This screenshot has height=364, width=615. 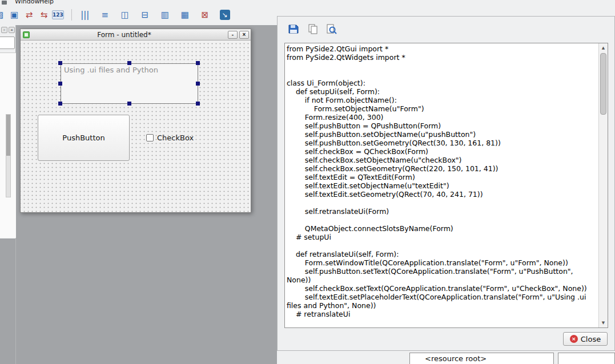 I want to click on widget-box-scrollbar-thumb, so click(x=8, y=135).